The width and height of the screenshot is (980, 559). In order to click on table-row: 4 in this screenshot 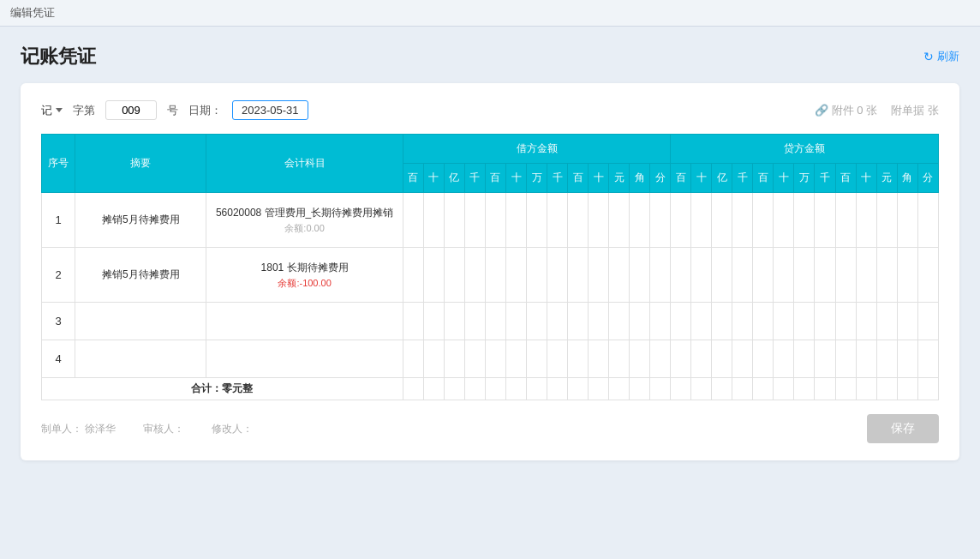, I will do `click(490, 359)`.